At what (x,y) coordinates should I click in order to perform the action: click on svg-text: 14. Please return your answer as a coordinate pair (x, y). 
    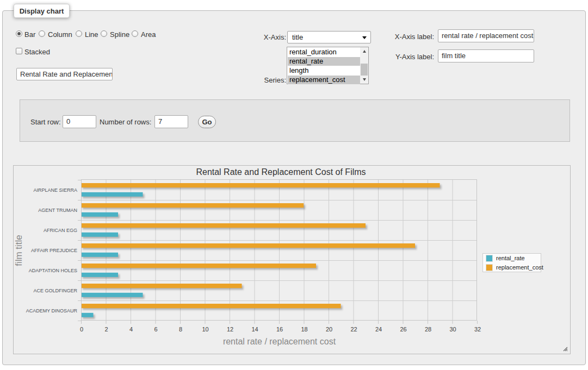
    Looking at the image, I should click on (255, 329).